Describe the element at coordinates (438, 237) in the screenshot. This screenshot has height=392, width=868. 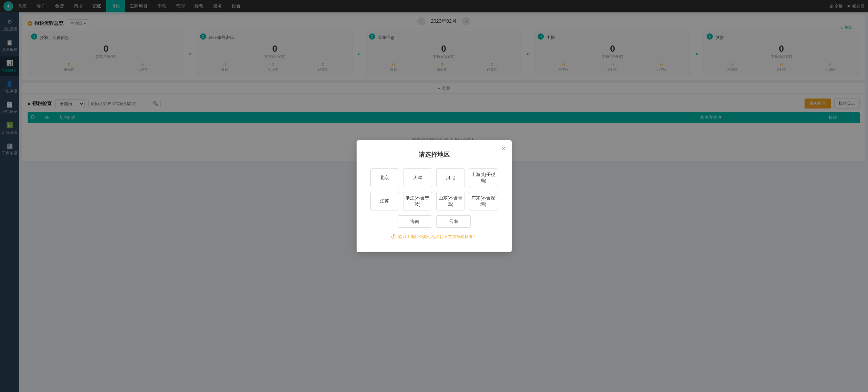
I see `warning-text: 除以上地区外其他地区暂不支持报税检查！` at that location.